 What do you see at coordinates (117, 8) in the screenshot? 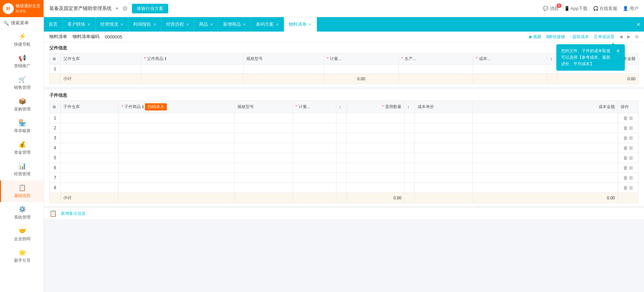
I see `chevron-down-icon: ▾` at bounding box center [117, 8].